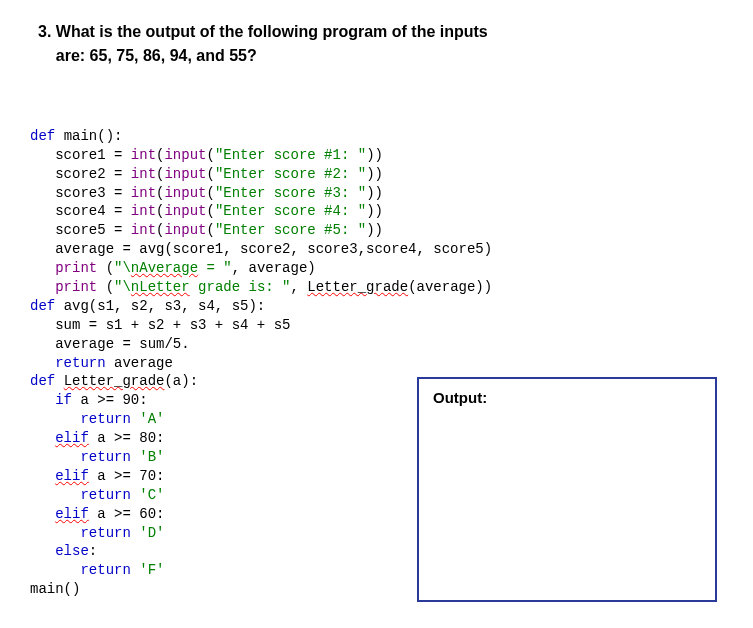 This screenshot has height=628, width=753. What do you see at coordinates (358, 287) in the screenshot?
I see `sq-lg: Letter_grade` at bounding box center [358, 287].